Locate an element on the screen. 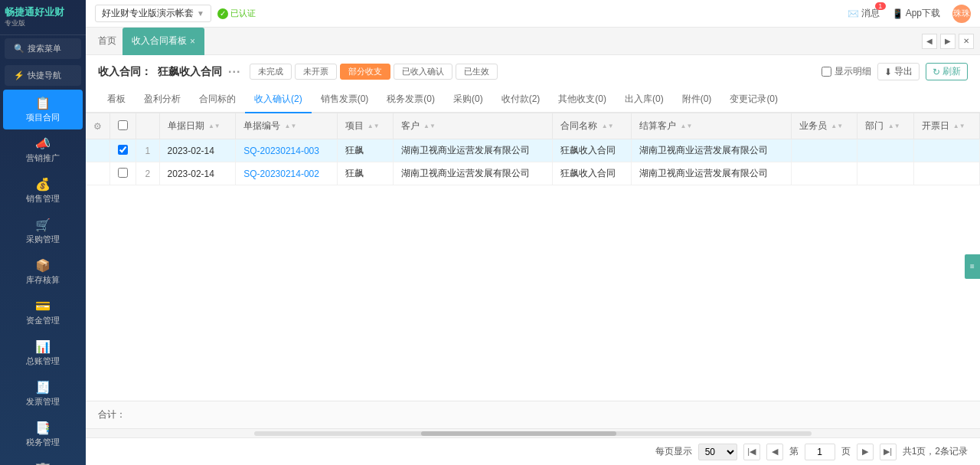  customer-sort-icon: ▲▼ is located at coordinates (430, 126).